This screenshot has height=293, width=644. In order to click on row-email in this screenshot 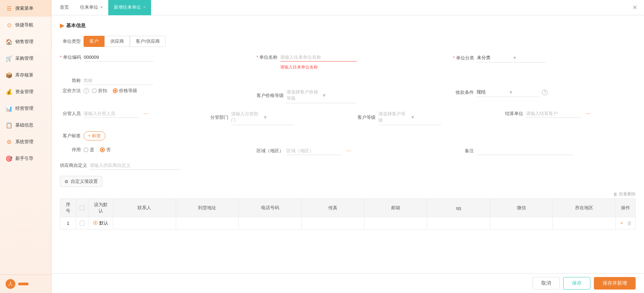, I will do `click(396, 223)`.